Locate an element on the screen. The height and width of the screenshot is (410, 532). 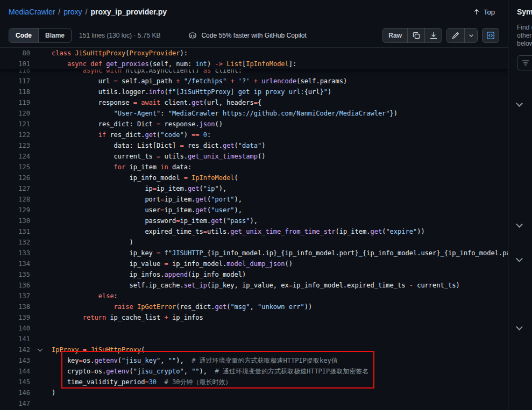
tab-blame: Blame is located at coordinates (55, 35).